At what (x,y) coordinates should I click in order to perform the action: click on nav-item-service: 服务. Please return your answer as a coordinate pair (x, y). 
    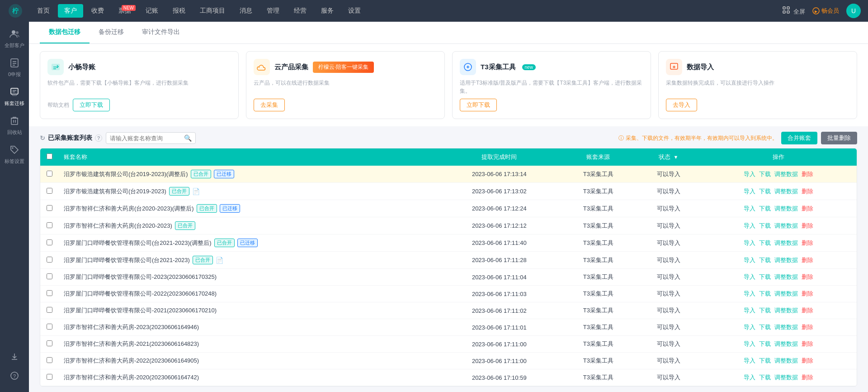
    Looking at the image, I should click on (327, 11).